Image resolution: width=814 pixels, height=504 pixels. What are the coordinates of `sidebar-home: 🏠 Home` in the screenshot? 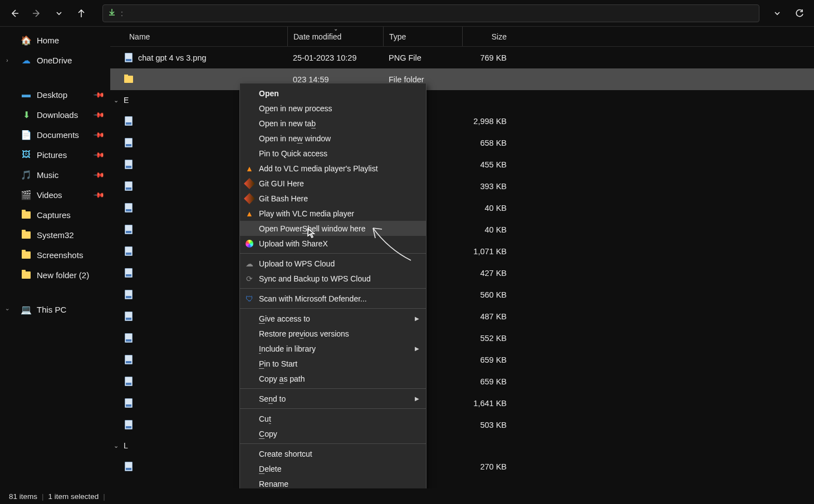 It's located at (55, 40).